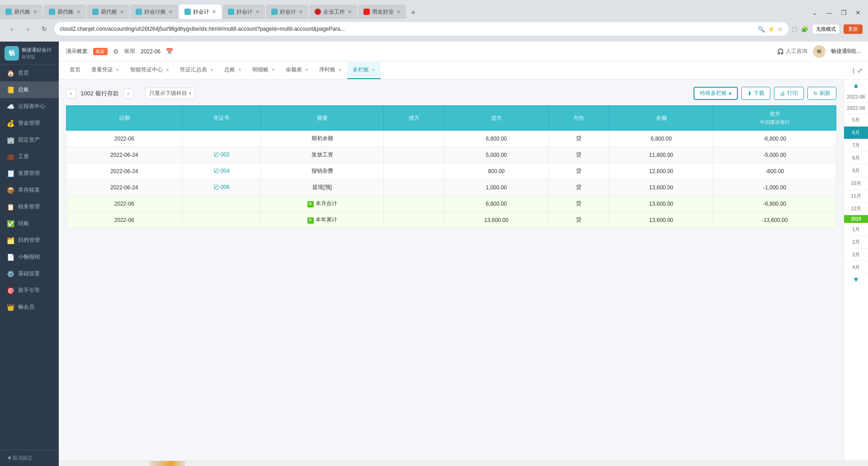  I want to click on browser-tab-4: 好会计账 ✕, so click(154, 12).